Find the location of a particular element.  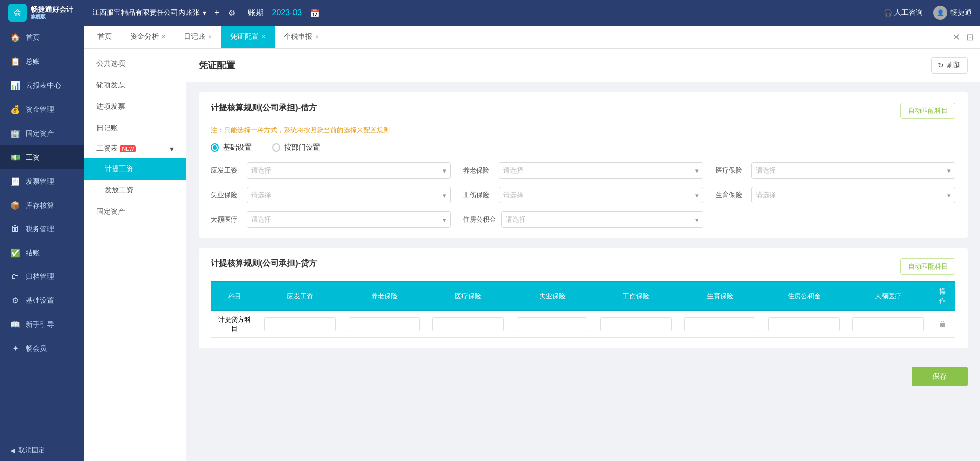

sidebar-item-assets: 🏢固定资产 is located at coordinates (42, 134).